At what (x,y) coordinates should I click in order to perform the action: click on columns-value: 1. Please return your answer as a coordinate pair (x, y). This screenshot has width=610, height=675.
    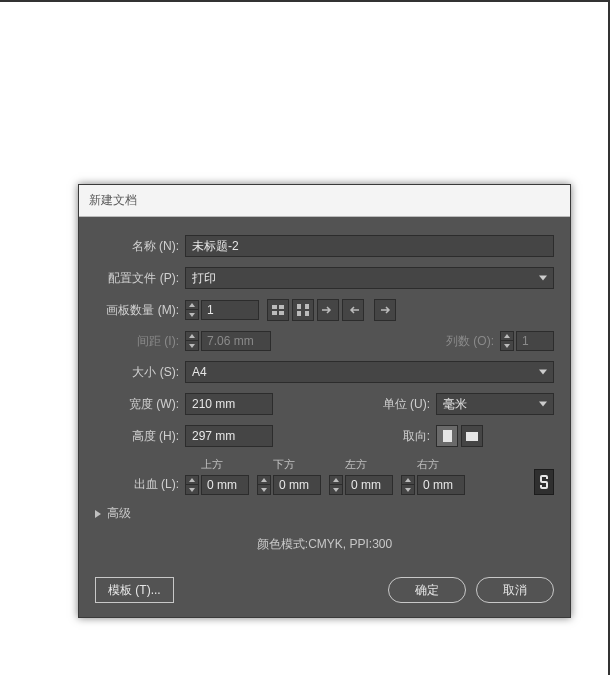
    Looking at the image, I should click on (535, 341).